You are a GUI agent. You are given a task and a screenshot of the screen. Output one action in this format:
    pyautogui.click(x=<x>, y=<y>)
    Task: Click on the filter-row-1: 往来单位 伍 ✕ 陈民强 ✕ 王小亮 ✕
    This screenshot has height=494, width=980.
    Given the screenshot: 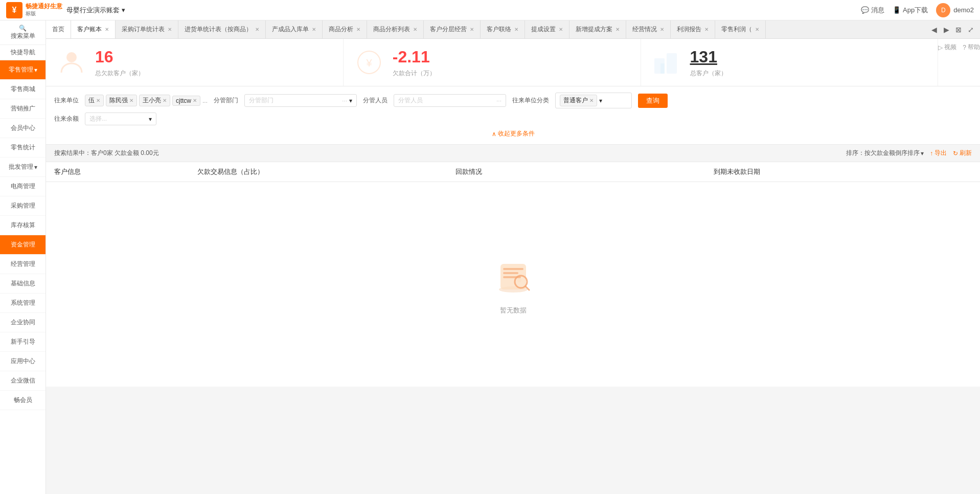 What is the action you would take?
    pyautogui.click(x=513, y=100)
    